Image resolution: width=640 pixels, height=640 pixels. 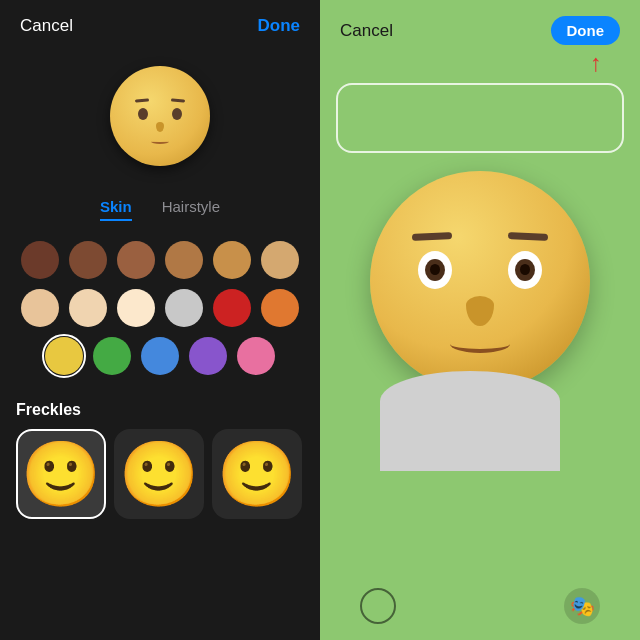 I want to click on big-eye-right, so click(x=525, y=270).